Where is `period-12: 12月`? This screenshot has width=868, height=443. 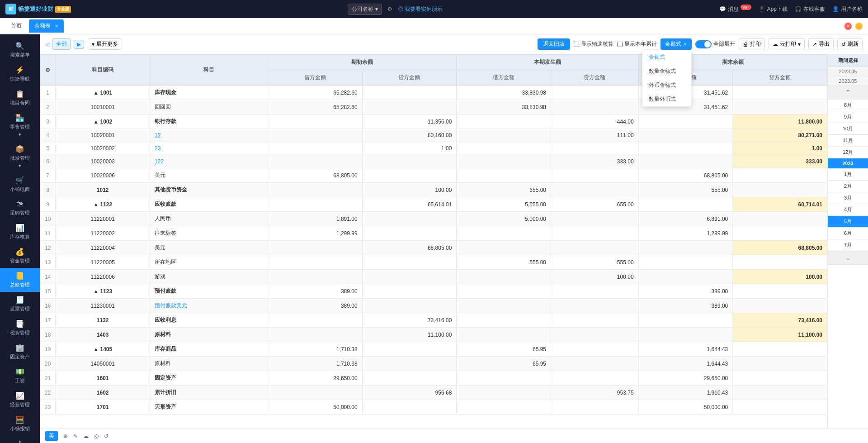 period-12: 12月 is located at coordinates (848, 152).